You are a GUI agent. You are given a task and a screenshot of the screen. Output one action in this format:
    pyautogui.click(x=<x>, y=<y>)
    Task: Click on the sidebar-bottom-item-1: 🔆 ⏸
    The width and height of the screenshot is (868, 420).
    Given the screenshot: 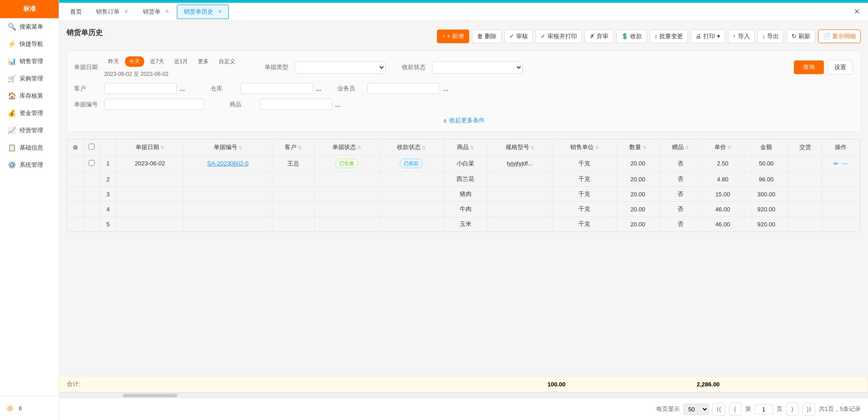 What is the action you would take?
    pyautogui.click(x=29, y=408)
    